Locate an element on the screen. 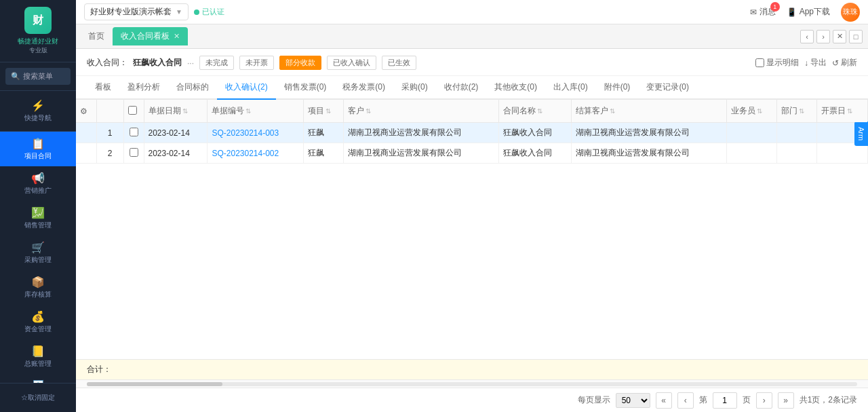  col-dept-header: 部门⇅ is located at coordinates (797, 111).